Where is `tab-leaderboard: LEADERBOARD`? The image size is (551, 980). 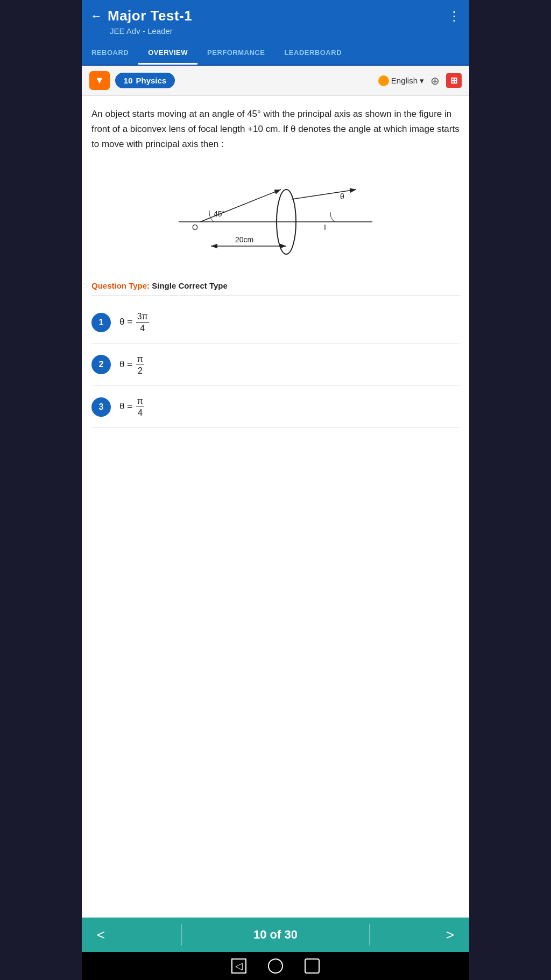 tab-leaderboard: LEADERBOARD is located at coordinates (313, 53).